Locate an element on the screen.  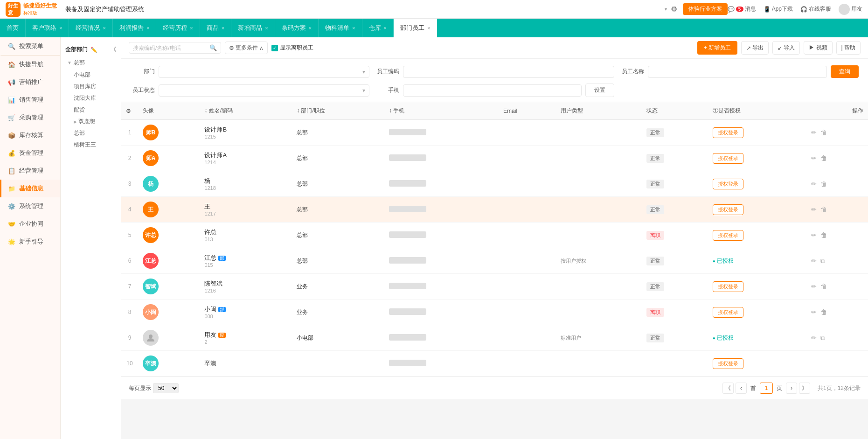
export-button: ↗ 导出 is located at coordinates (755, 48).